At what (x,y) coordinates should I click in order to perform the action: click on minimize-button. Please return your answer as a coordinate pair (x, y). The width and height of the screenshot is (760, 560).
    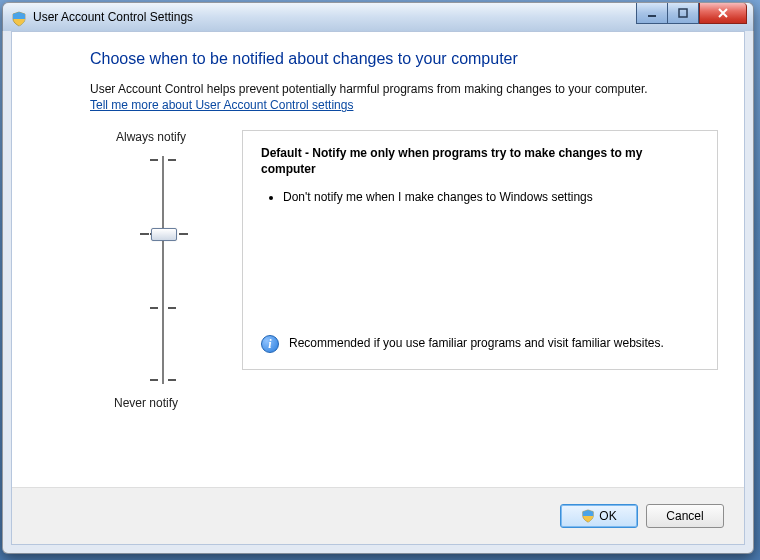
    Looking at the image, I should click on (652, 14).